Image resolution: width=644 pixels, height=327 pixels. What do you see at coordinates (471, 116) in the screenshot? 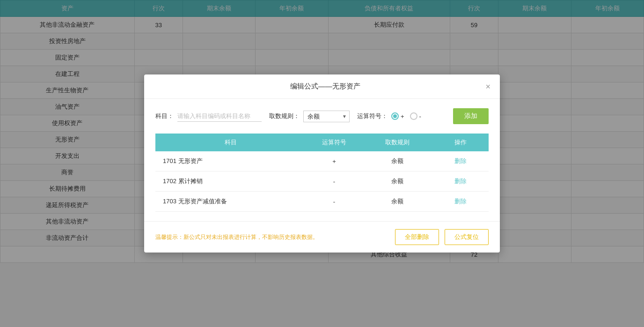
I see `add-button: 添加` at bounding box center [471, 116].